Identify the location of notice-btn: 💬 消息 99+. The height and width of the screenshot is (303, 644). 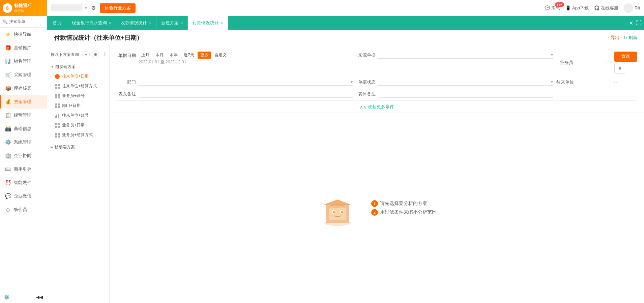
(552, 8).